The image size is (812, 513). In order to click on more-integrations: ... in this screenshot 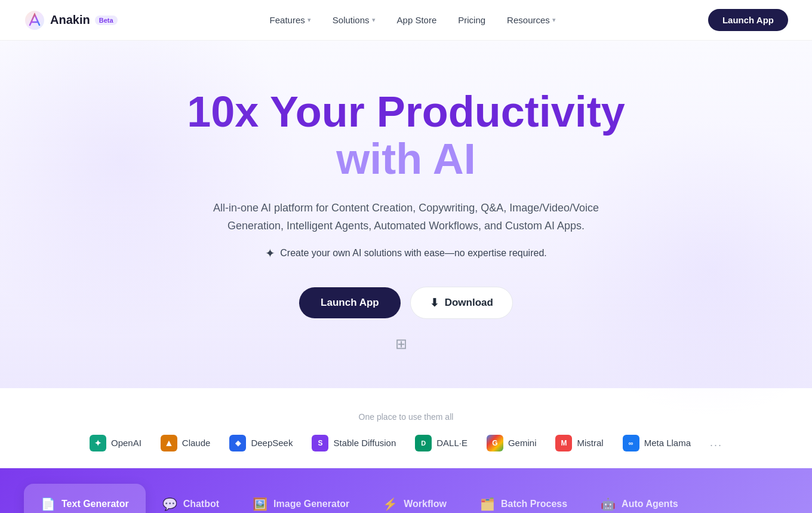, I will do `click(716, 443)`.